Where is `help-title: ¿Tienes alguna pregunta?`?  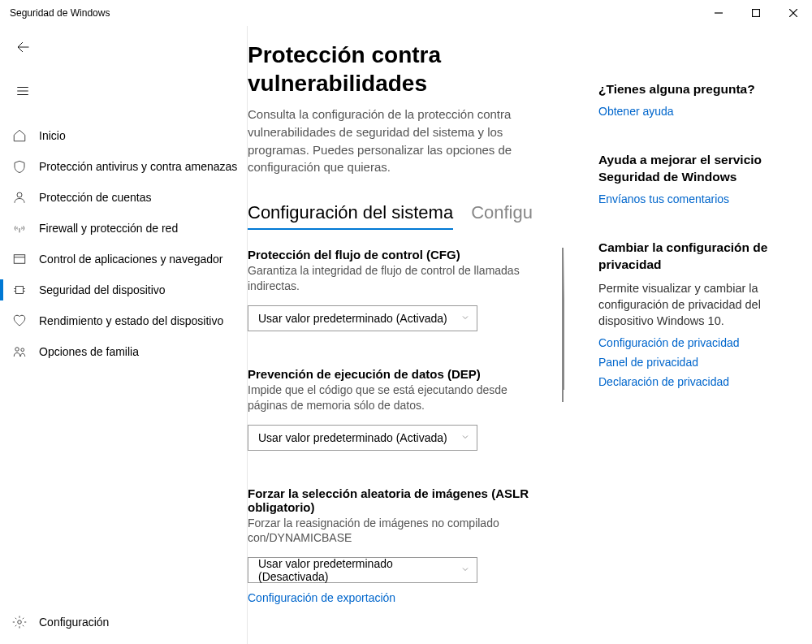 help-title: ¿Tienes alguna pregunta? is located at coordinates (697, 89).